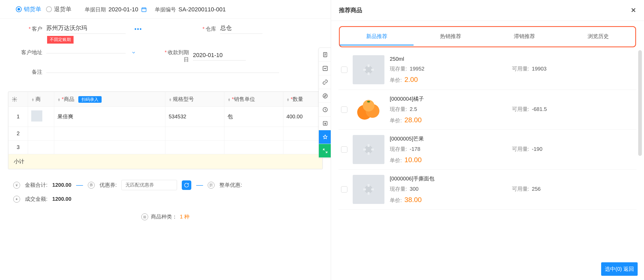  Describe the element at coordinates (33, 9) in the screenshot. I see `tab-sales-label: 销货单` at that location.